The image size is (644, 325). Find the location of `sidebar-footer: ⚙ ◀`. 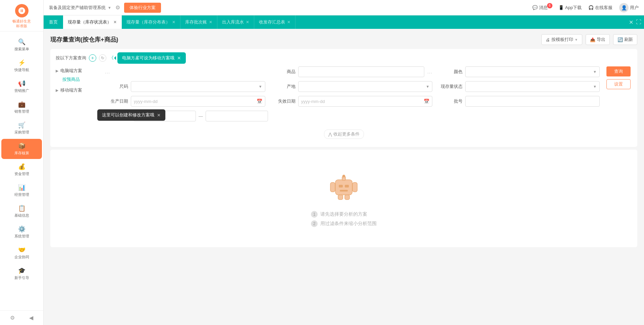

sidebar-footer: ⚙ ◀ is located at coordinates (21, 318).